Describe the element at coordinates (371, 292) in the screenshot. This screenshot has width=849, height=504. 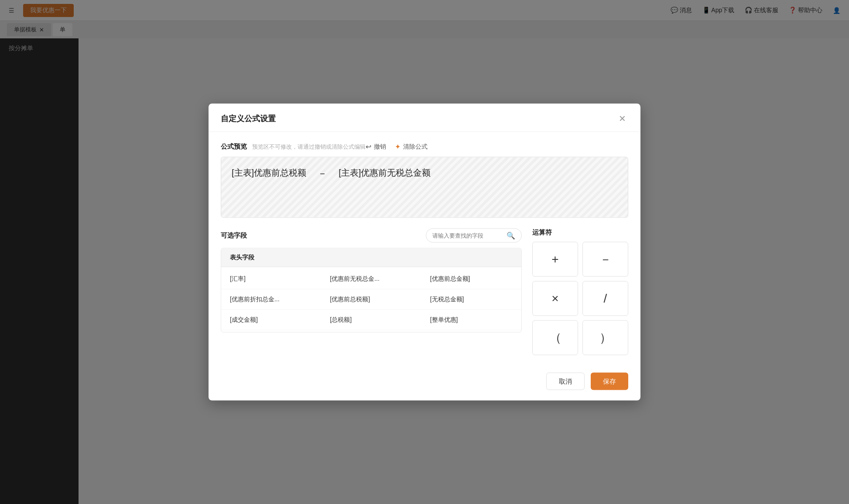
I see `fields-panel: 可选字段 🔍 表头字段 [汇率] [优惠前无税总金... [优惠前总金额]` at that location.